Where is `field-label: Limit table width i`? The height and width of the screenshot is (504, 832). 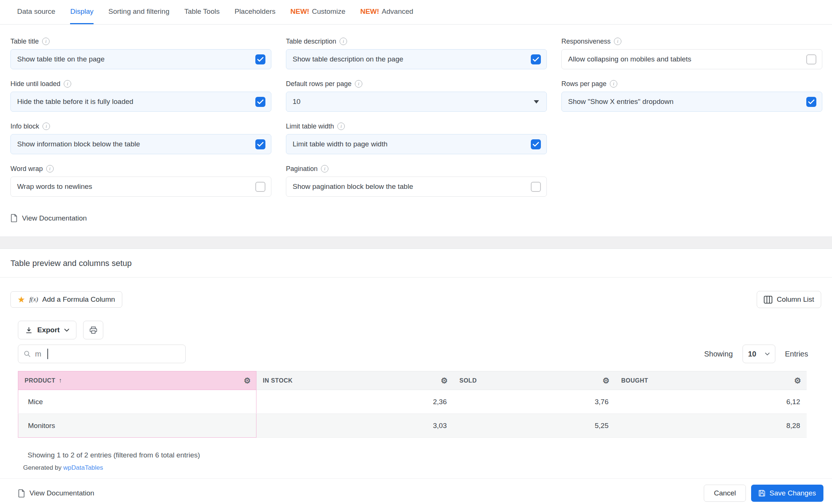 field-label: Limit table width i is located at coordinates (416, 126).